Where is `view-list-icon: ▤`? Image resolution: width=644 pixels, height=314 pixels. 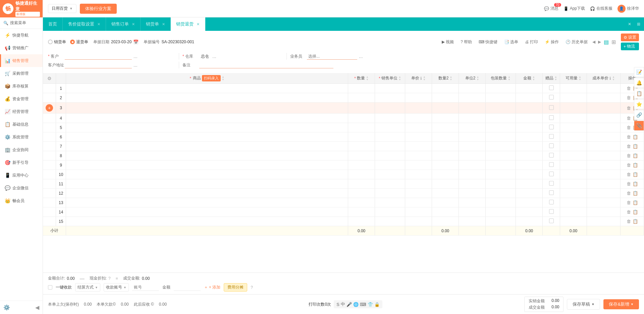 view-list-icon: ▤ is located at coordinates (606, 42).